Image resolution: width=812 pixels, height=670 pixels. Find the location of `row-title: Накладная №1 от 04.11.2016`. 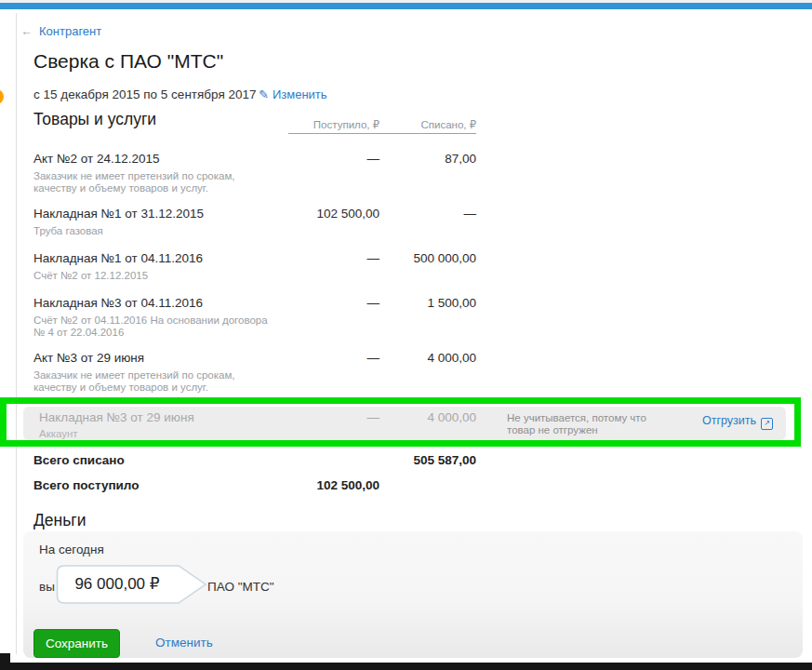

row-title: Накладная №1 от 04.11.2016 is located at coordinates (164, 259).